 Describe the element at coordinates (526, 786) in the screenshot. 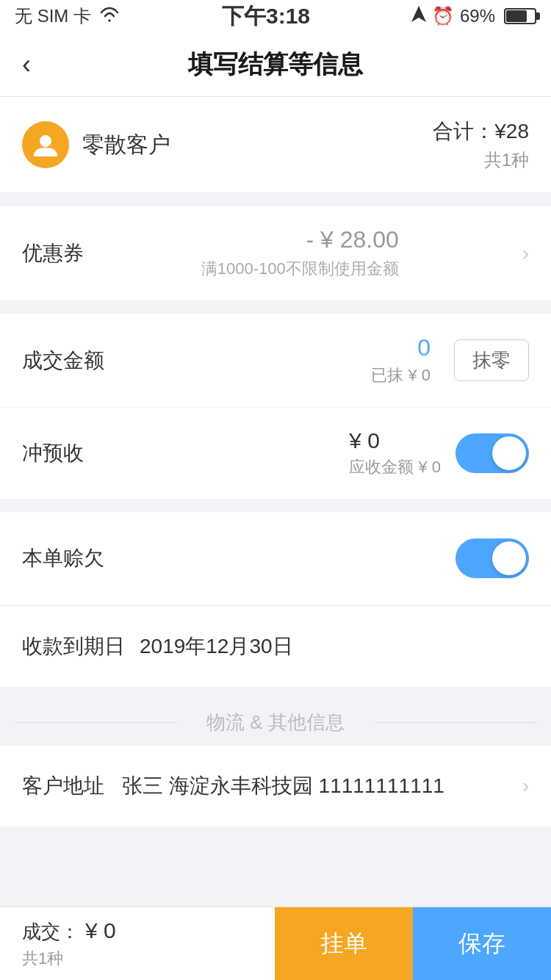

I see `address-chevron-icon: ›` at that location.